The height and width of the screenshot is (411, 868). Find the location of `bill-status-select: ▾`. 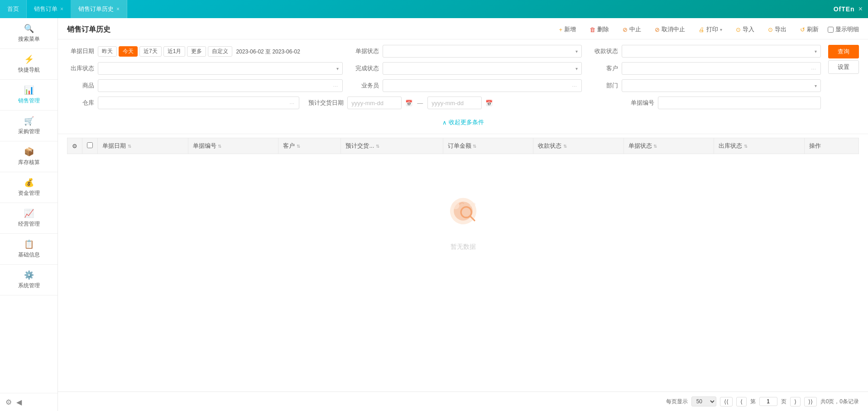

bill-status-select: ▾ is located at coordinates (482, 51).